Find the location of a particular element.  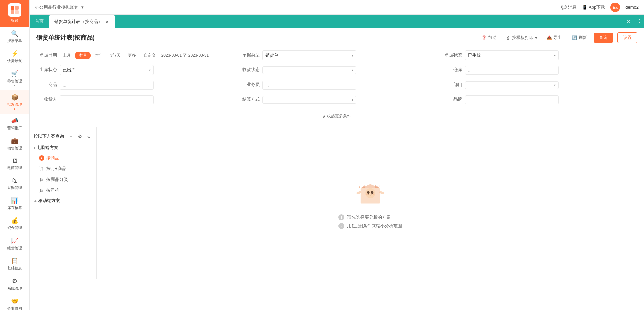

scheme-sub-icon-printer: 回 is located at coordinates (42, 190).